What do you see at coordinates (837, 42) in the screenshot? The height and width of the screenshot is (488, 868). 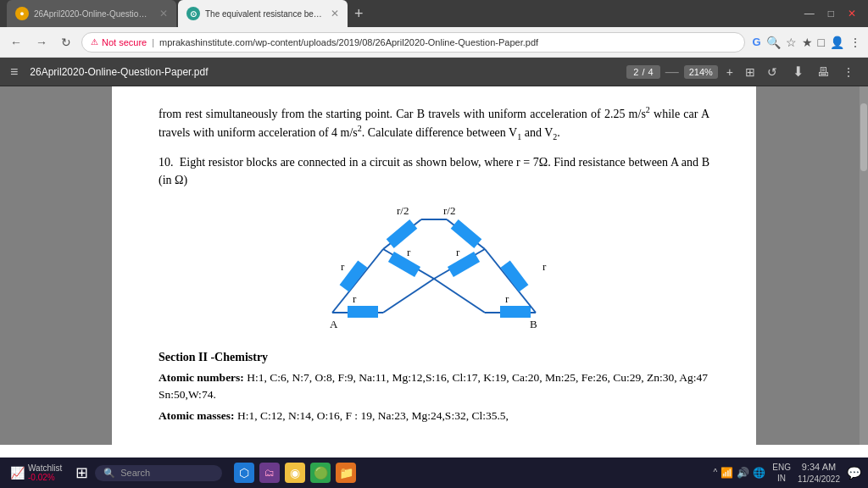 I see `profile-icon: 👤` at bounding box center [837, 42].